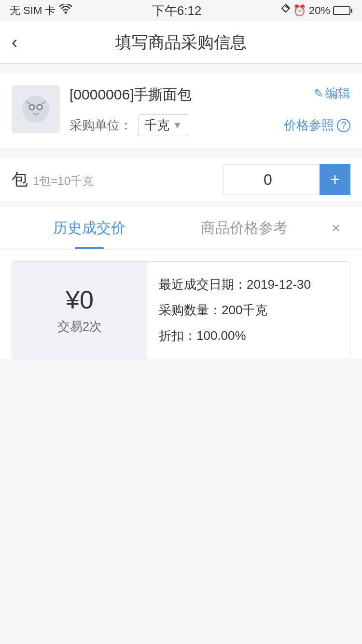  Describe the element at coordinates (177, 11) in the screenshot. I see `status-time: 下午6:12` at that location.